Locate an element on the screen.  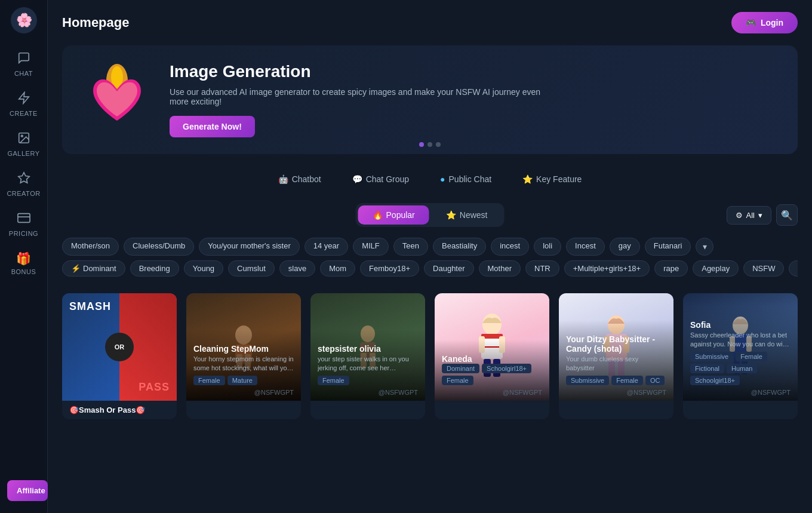
tag-breeding: Breeding is located at coordinates (155, 269).